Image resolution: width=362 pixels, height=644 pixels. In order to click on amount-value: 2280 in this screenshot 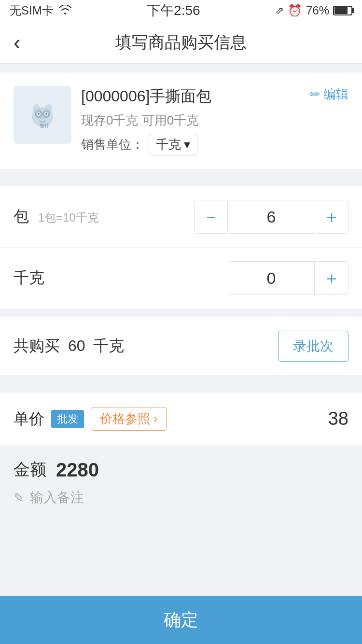, I will do `click(77, 470)`.